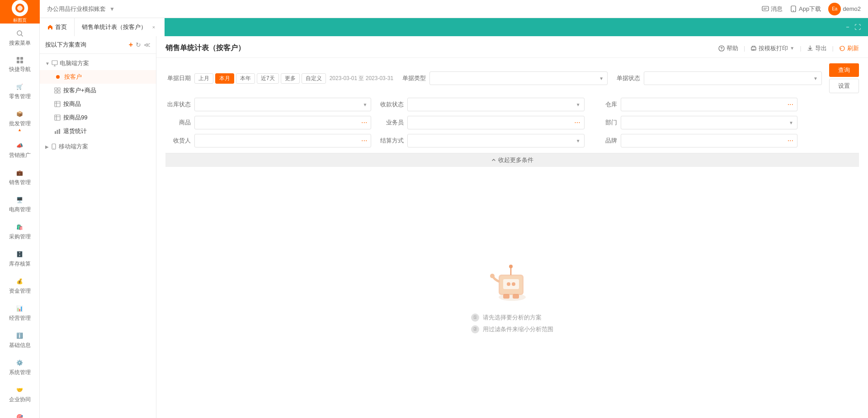  What do you see at coordinates (20, 37) in the screenshot?
I see `sidebar-item-search: 搜索菜单` at bounding box center [20, 37].